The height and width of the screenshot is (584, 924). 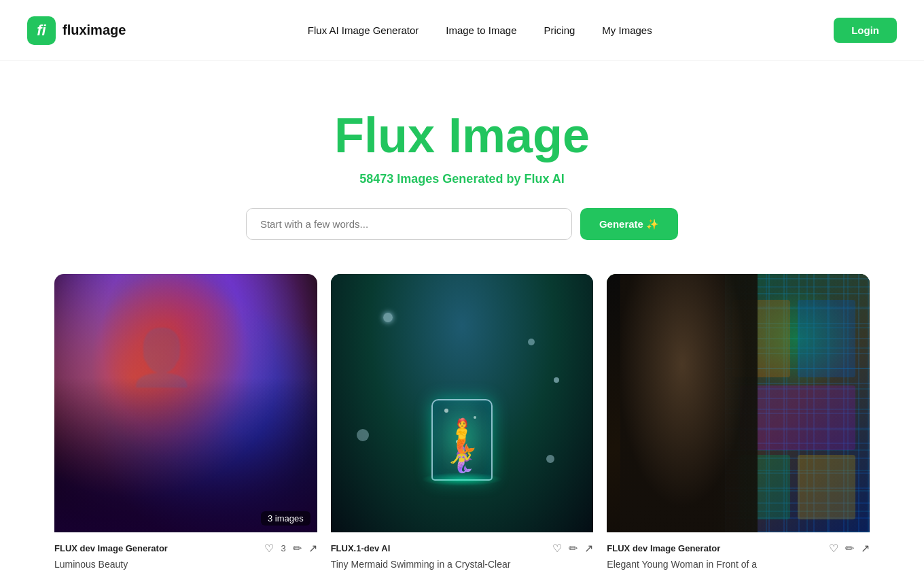 I want to click on logo-name: fluximage, so click(x=94, y=30).